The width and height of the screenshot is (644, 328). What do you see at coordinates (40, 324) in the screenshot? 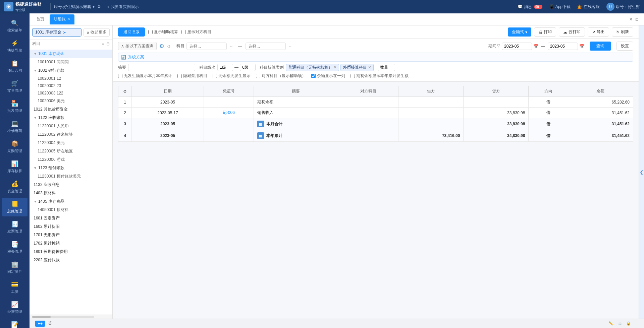
I see `flag-btn: E+` at bounding box center [40, 324].